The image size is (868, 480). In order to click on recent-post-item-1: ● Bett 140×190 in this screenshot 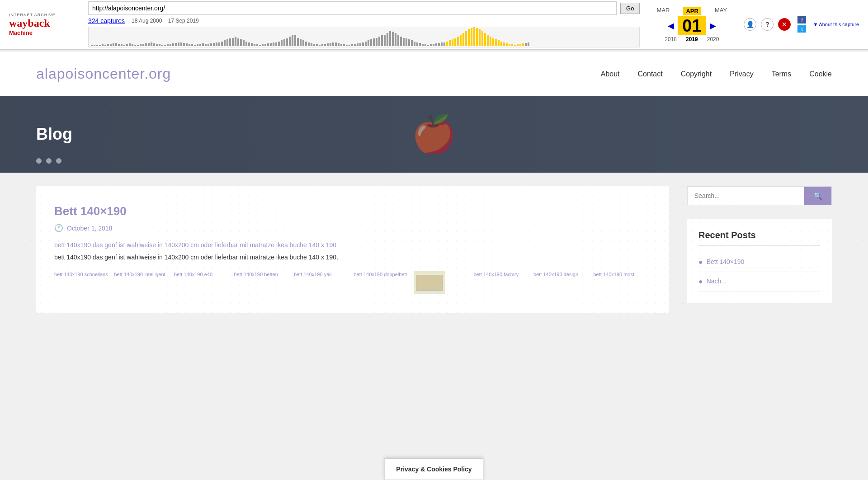, I will do `click(760, 262)`.